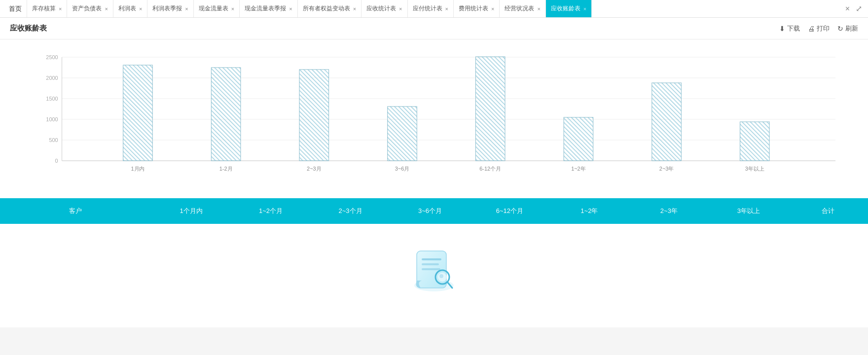 The image size is (868, 355). I want to click on refresh-icon: ↻, so click(840, 29).